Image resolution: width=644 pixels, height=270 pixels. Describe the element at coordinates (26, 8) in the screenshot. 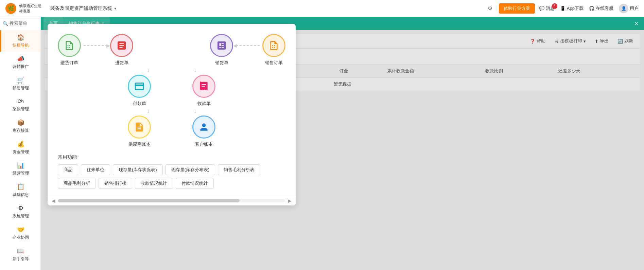

I see `logo-area: 🌿 畅康通好生意 标准版` at that location.